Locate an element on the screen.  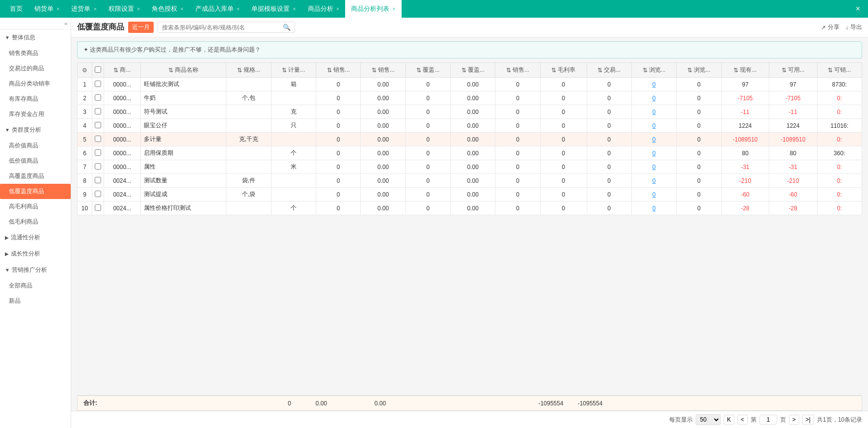
sidebar-section-growth: ▶ 成长性分析 is located at coordinates (35, 254).